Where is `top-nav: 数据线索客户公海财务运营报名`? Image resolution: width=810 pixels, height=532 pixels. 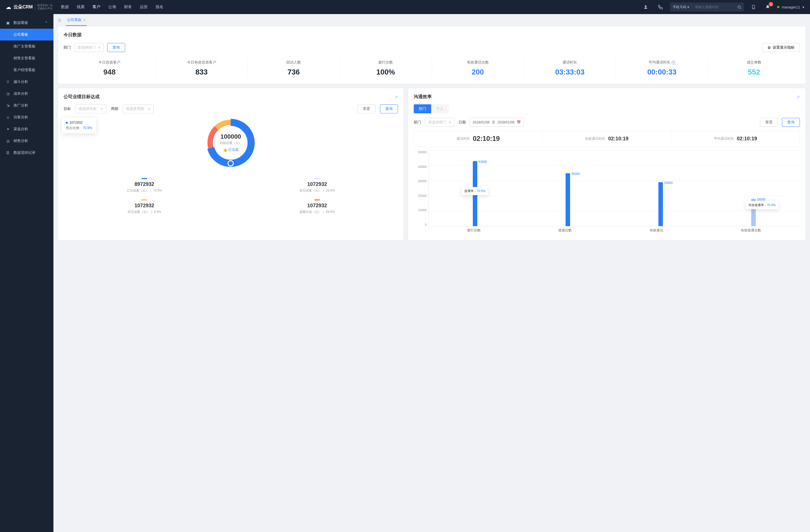 top-nav: 数据线索客户公海财务运营报名 is located at coordinates (112, 7).